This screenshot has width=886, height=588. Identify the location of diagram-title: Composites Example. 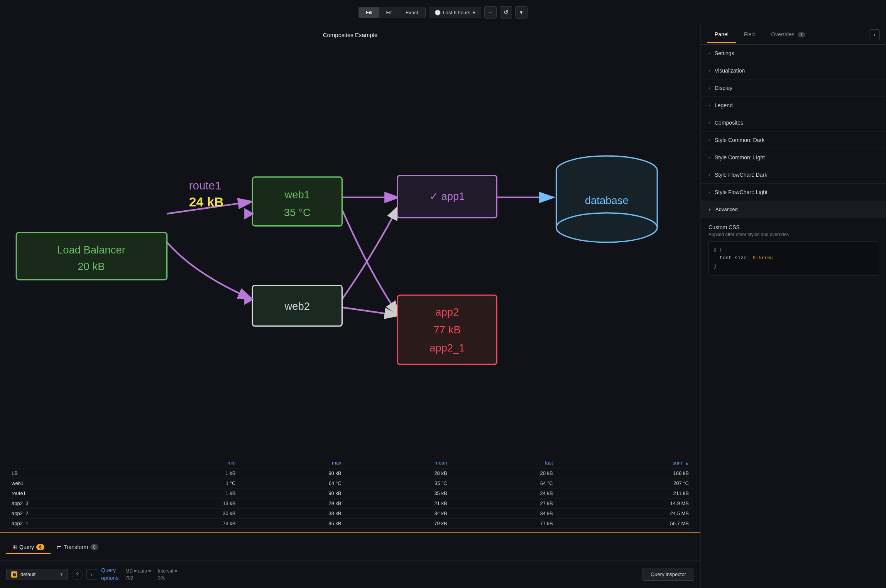
(350, 33).